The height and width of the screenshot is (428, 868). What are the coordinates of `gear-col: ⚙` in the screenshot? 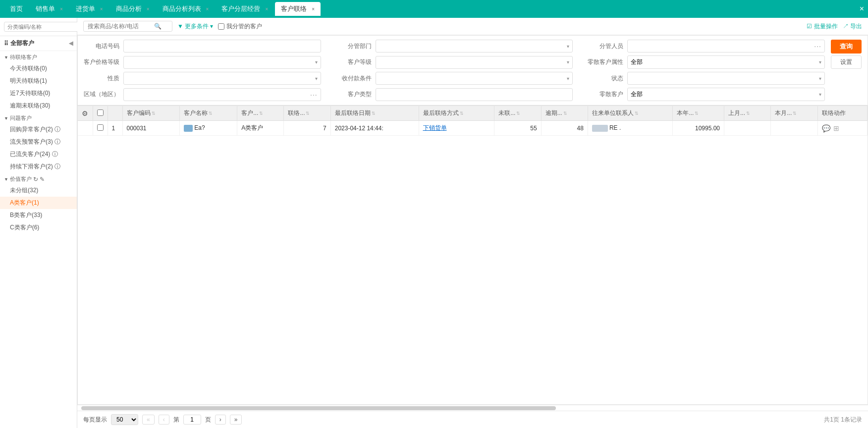 It's located at (85, 113).